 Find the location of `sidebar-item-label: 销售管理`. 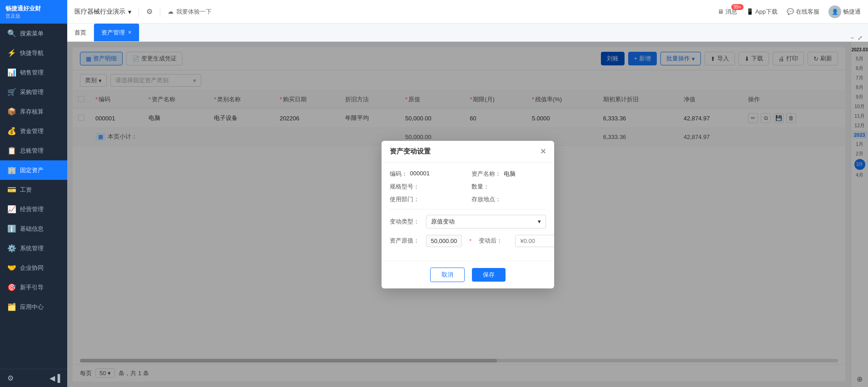

sidebar-item-label: 销售管理 is located at coordinates (32, 73).